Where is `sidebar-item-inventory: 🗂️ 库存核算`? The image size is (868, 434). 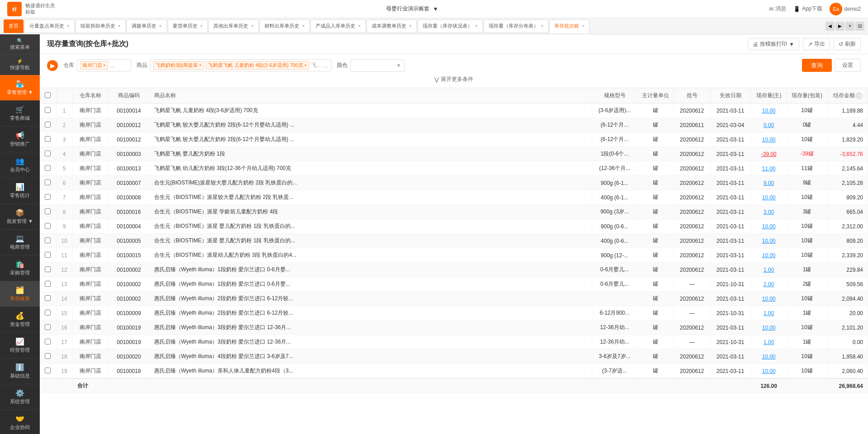
sidebar-item-inventory: 🗂️ 库存核算 is located at coordinates (20, 294).